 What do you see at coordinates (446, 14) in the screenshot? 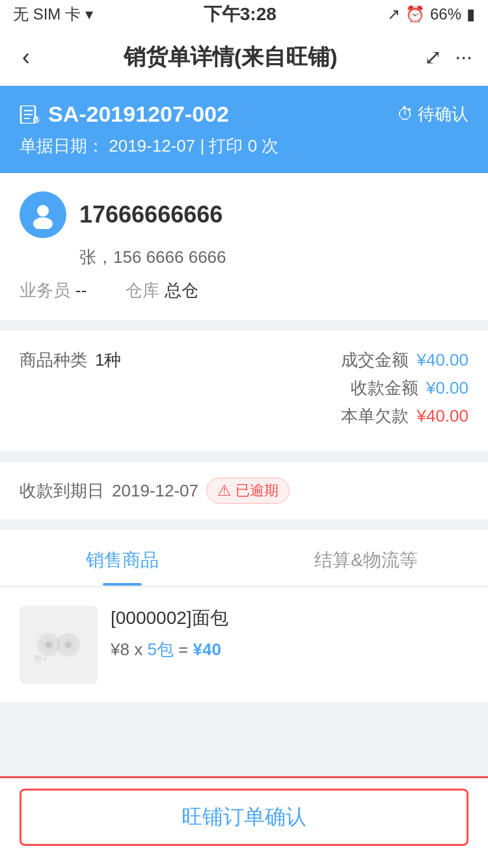
I see `battery-status: 66%` at bounding box center [446, 14].